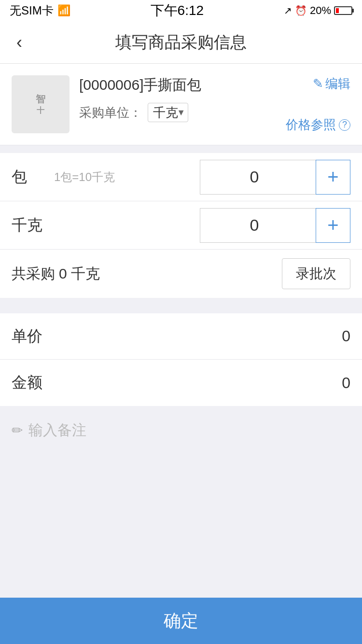 The image size is (362, 644). Describe the element at coordinates (318, 104) in the screenshot. I see `product-right: ✎ 编辑 价格参照 ?` at that location.